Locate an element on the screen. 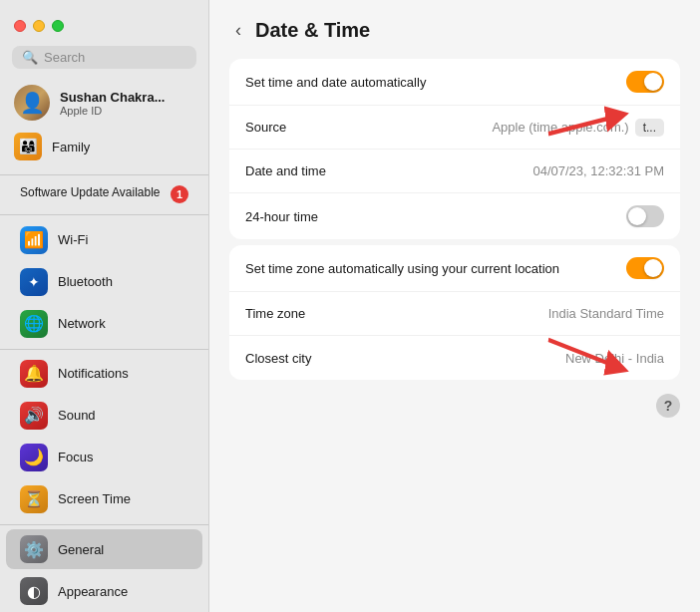  family-label: Family is located at coordinates (71, 148).